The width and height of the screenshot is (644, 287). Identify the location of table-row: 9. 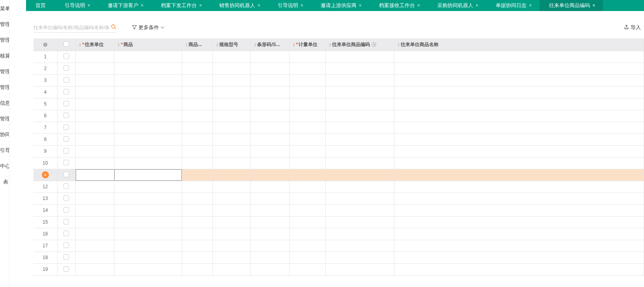
(339, 151).